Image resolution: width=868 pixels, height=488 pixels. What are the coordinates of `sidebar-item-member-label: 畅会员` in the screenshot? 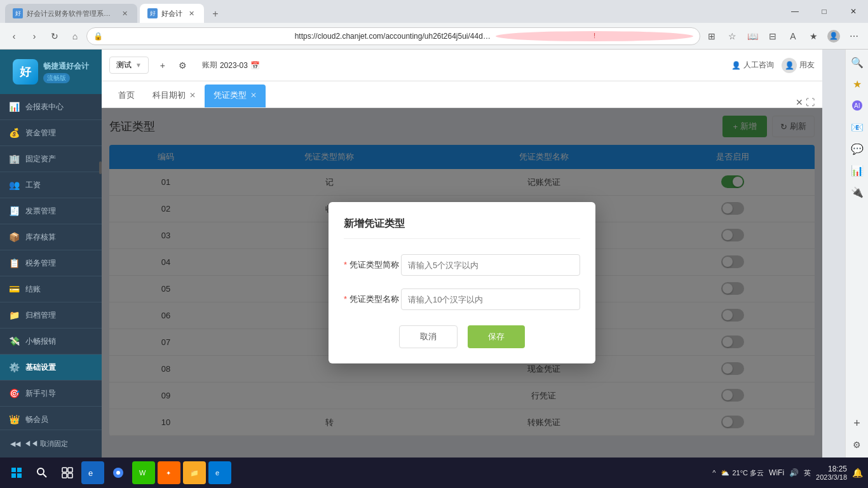 It's located at (37, 419).